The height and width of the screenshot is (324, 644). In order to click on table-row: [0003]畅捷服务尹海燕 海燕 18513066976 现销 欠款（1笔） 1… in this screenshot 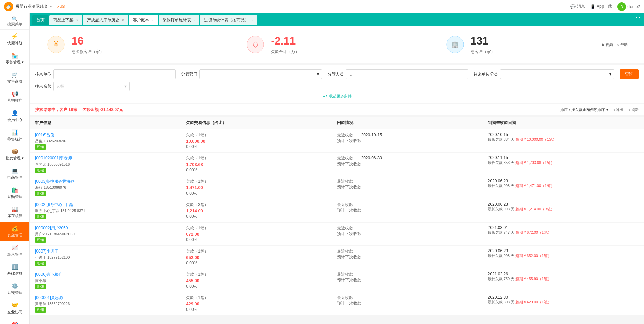, I will do `click(337, 187)`.